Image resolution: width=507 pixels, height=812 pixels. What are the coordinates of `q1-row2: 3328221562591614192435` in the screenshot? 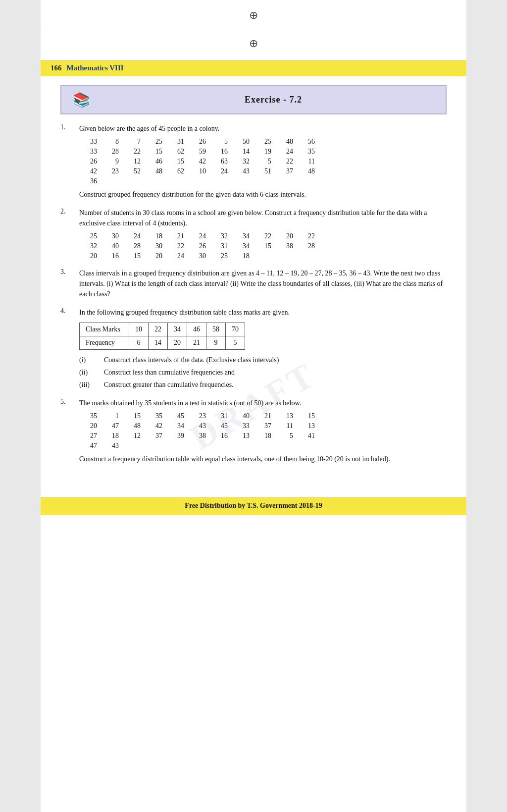 It's located at (263, 152).